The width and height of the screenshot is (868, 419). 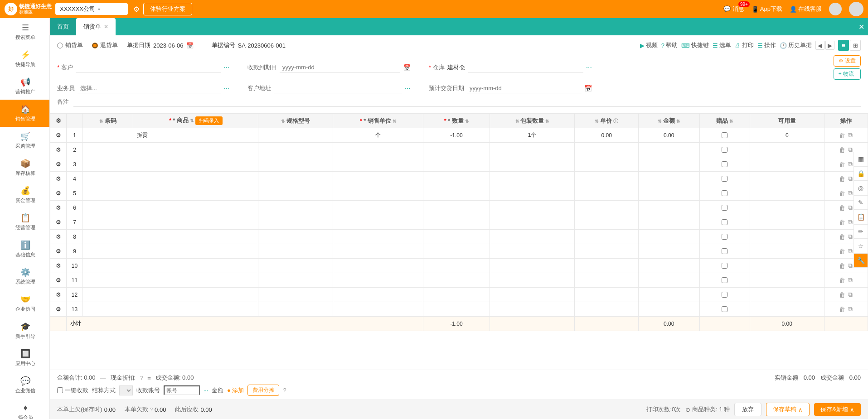 What do you see at coordinates (861, 27) in the screenshot?
I see `tab-bar-close-btn: ✕` at bounding box center [861, 27].